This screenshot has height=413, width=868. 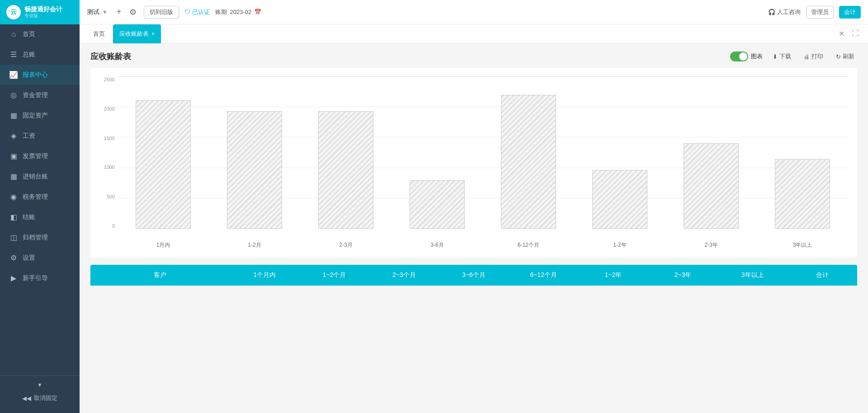 What do you see at coordinates (775, 57) in the screenshot?
I see `download-icon: ⬇` at bounding box center [775, 57].